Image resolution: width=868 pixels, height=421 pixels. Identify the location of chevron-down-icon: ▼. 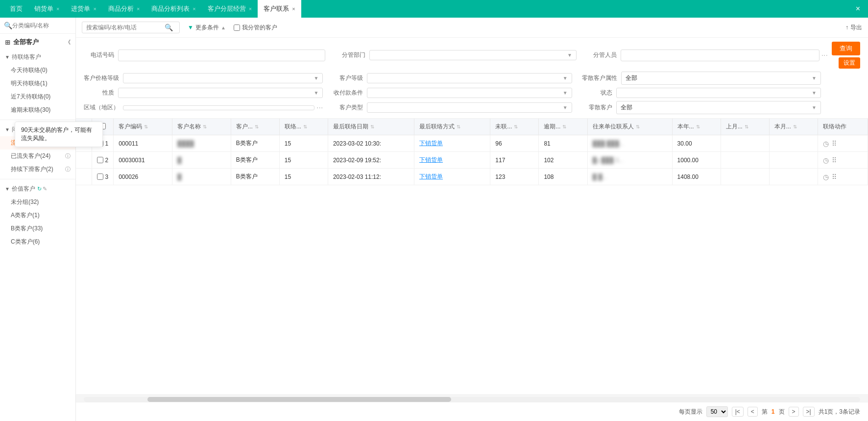
(814, 108).